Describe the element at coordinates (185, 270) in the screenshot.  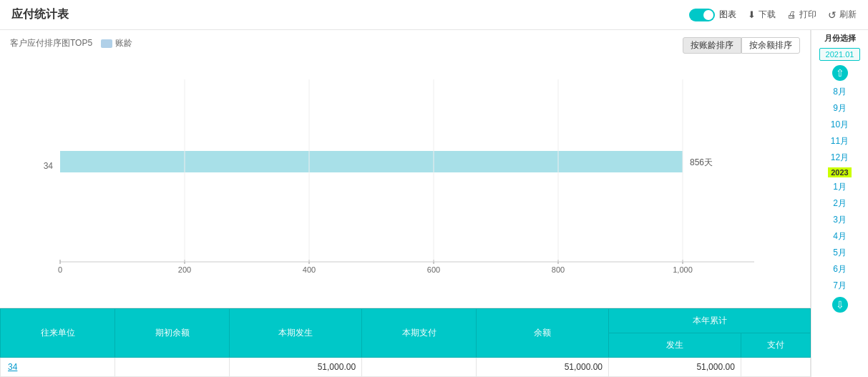
I see `svg-text: 200` at that location.